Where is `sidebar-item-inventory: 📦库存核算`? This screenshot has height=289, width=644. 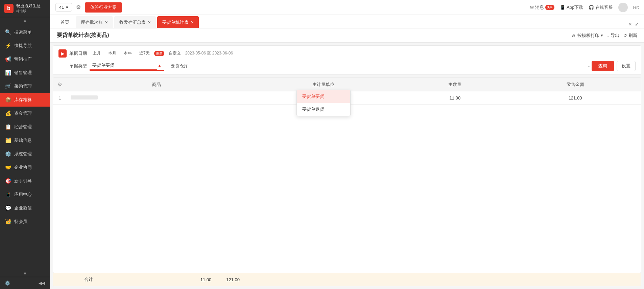 sidebar-item-inventory: 📦库存核算 is located at coordinates (25, 100).